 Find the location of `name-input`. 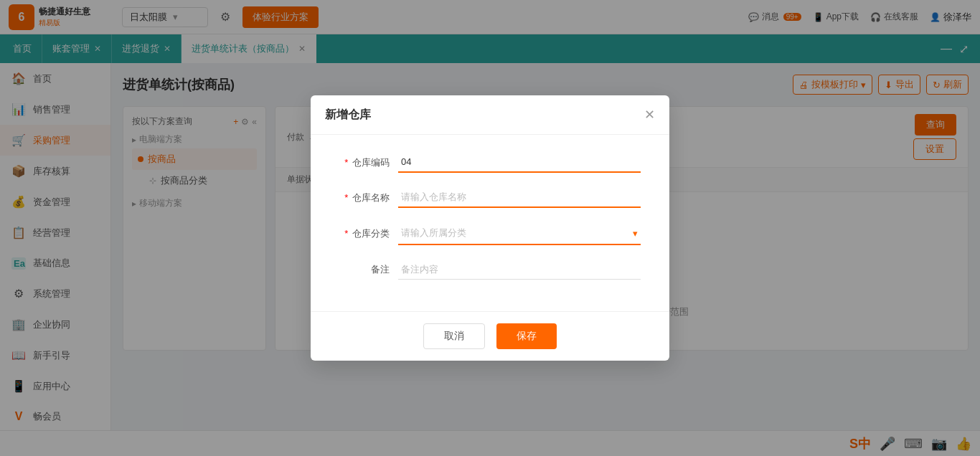

name-input is located at coordinates (519, 198).